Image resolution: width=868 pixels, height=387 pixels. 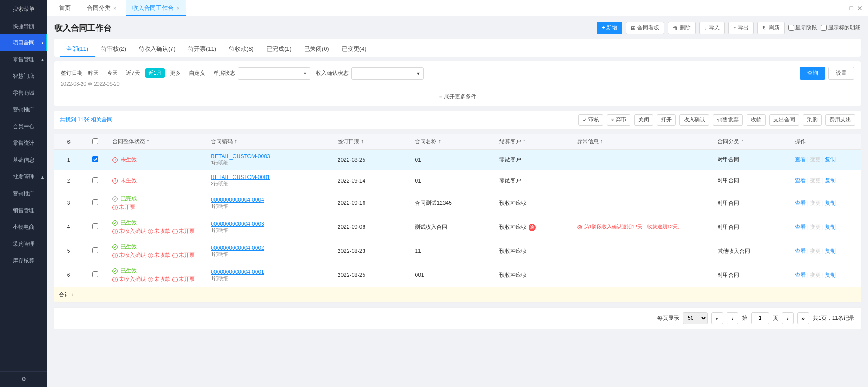 What do you see at coordinates (24, 227) in the screenshot?
I see `sidebar-item-xiaochangec: 小畅电商` at bounding box center [24, 227].